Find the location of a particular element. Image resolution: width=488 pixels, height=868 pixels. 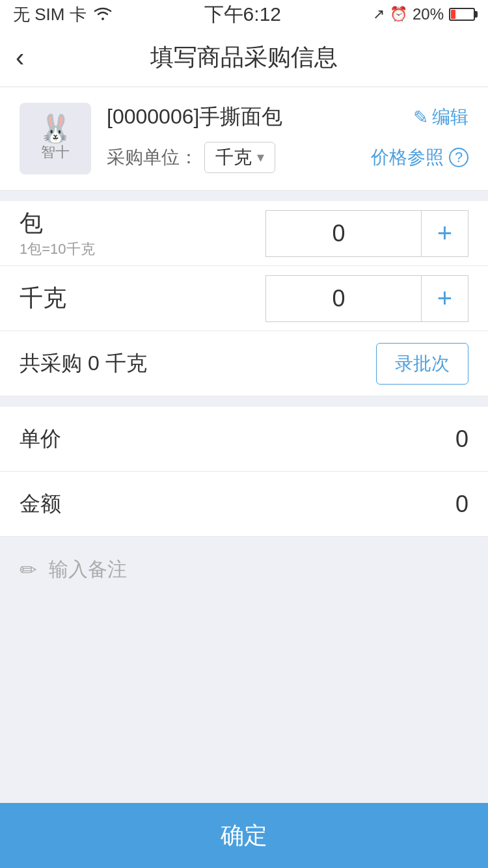

pencil-icon: ✏ is located at coordinates (29, 570).